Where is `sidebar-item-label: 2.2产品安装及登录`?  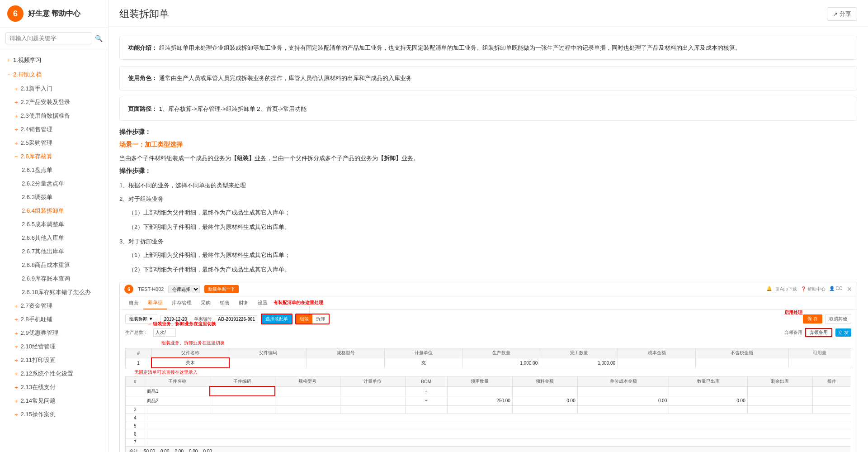
sidebar-item-label: 2.2产品安装及登录 is located at coordinates (45, 102).